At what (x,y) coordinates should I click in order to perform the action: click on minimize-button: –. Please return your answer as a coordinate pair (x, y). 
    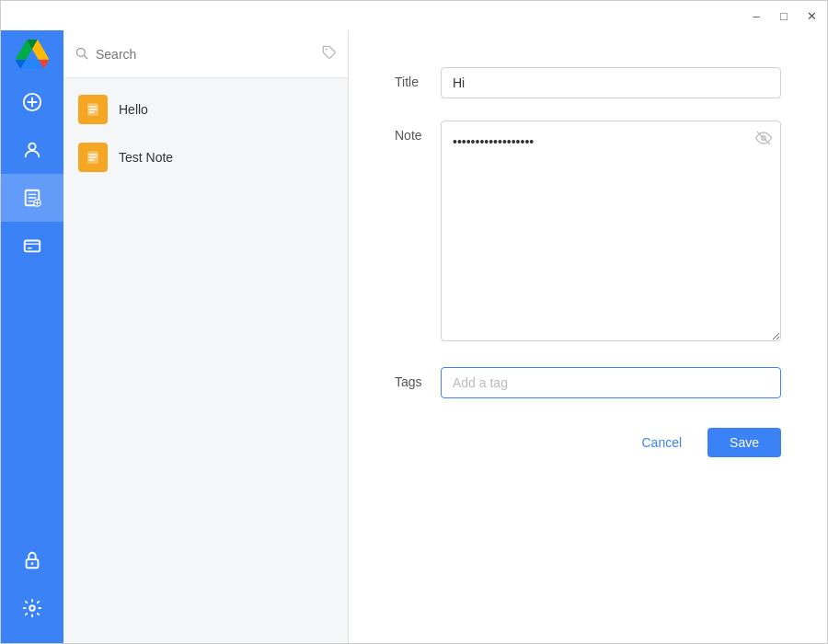
    Looking at the image, I should click on (756, 16).